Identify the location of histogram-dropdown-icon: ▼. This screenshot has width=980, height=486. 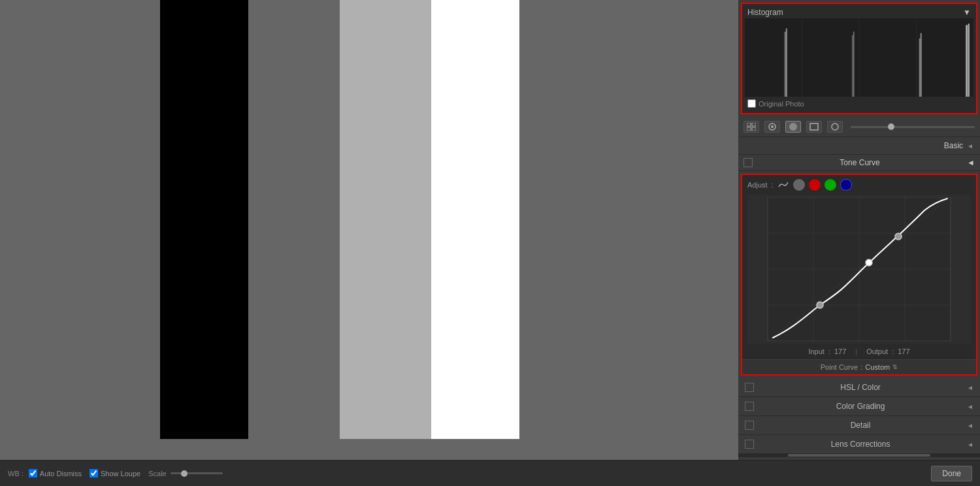
(967, 12).